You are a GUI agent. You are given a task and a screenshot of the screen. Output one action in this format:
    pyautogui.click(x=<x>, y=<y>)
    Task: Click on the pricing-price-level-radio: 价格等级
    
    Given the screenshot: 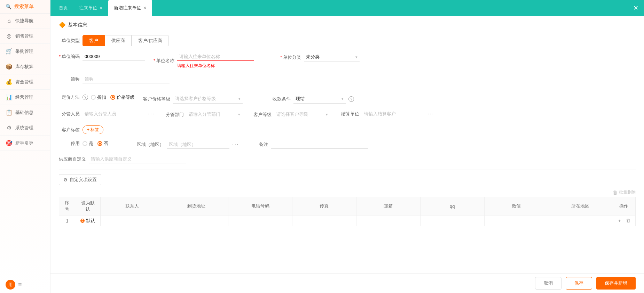 What is the action you would take?
    pyautogui.click(x=123, y=97)
    